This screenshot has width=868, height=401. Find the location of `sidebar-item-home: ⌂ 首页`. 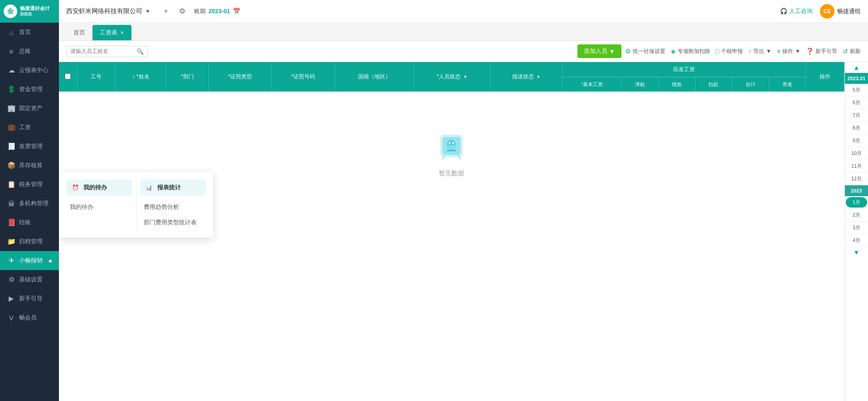

sidebar-item-home: ⌂ 首页 is located at coordinates (29, 32).